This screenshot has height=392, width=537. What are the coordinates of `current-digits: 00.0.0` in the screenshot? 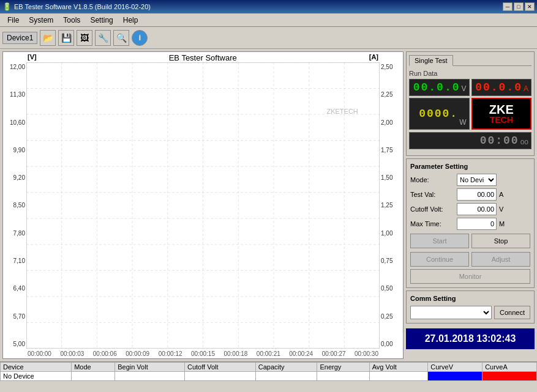 It's located at (498, 87).